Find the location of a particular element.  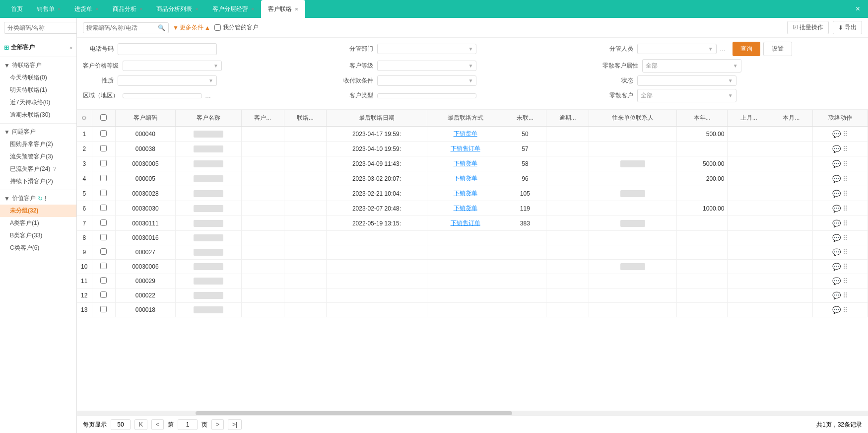

customer-level-select: ▼ is located at coordinates (427, 66).